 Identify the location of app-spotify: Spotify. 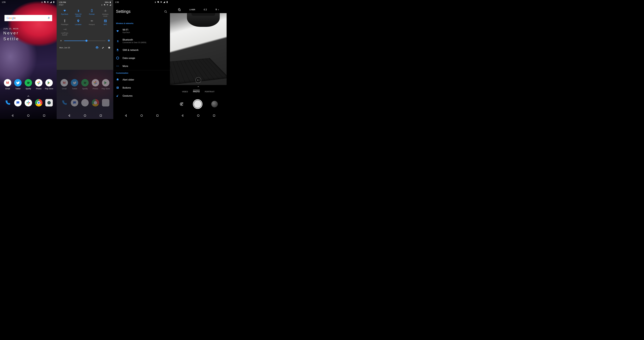
(28, 84).